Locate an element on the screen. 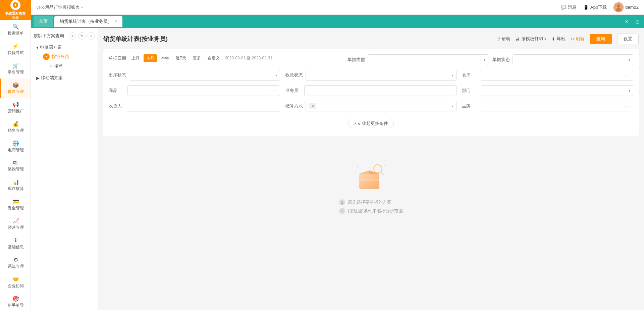 The image size is (644, 310). settings-button: 设置 is located at coordinates (628, 39).